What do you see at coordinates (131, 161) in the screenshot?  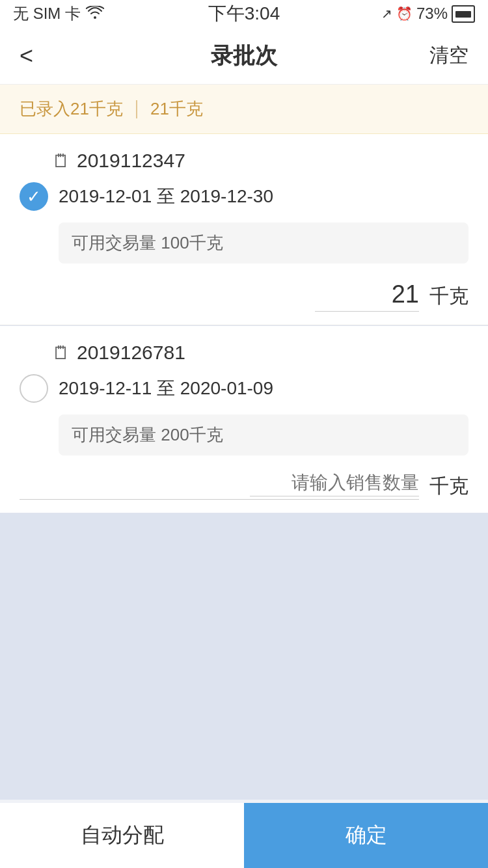 I see `batch1-id: 2019112347` at bounding box center [131, 161].